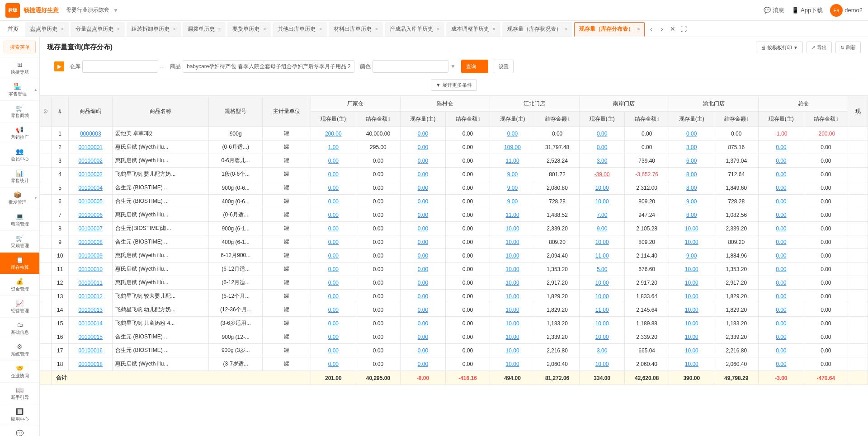 The width and height of the screenshot is (868, 436). What do you see at coordinates (90, 323) in the screenshot?
I see `product-code-link: 00100014` at bounding box center [90, 323].